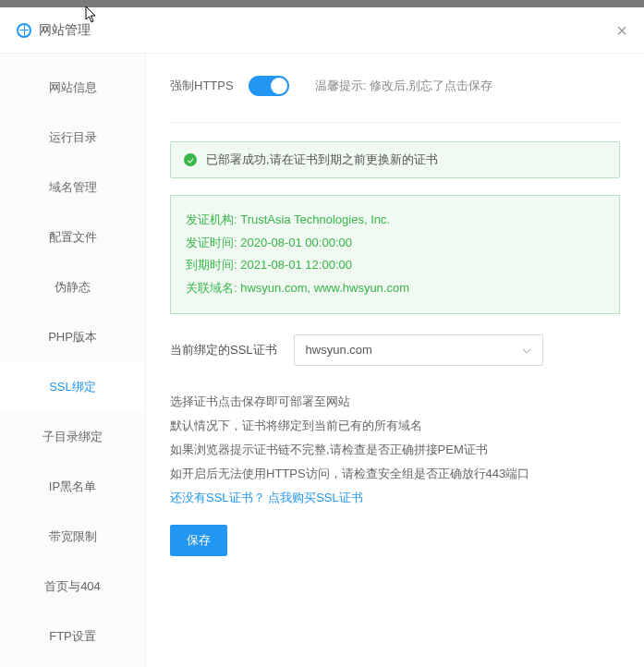  I want to click on globe-icon, so click(24, 30).